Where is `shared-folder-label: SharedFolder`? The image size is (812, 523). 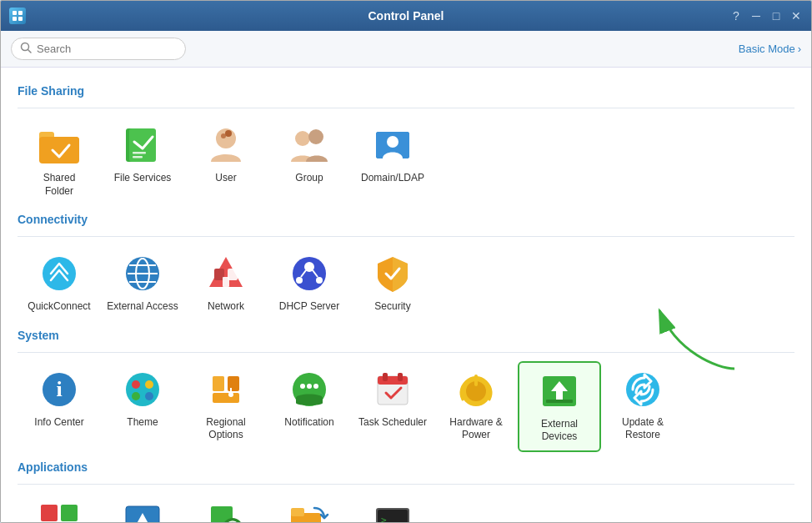
shared-folder-label: SharedFolder is located at coordinates (60, 185).